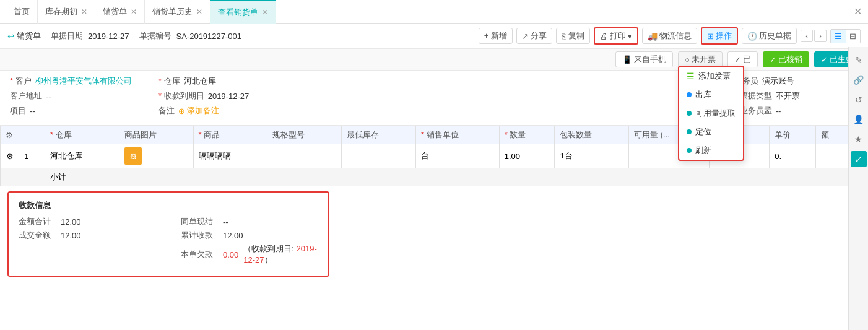 This screenshot has width=868, height=330. What do you see at coordinates (711, 36) in the screenshot?
I see `grid-icon: ⊞` at bounding box center [711, 36].